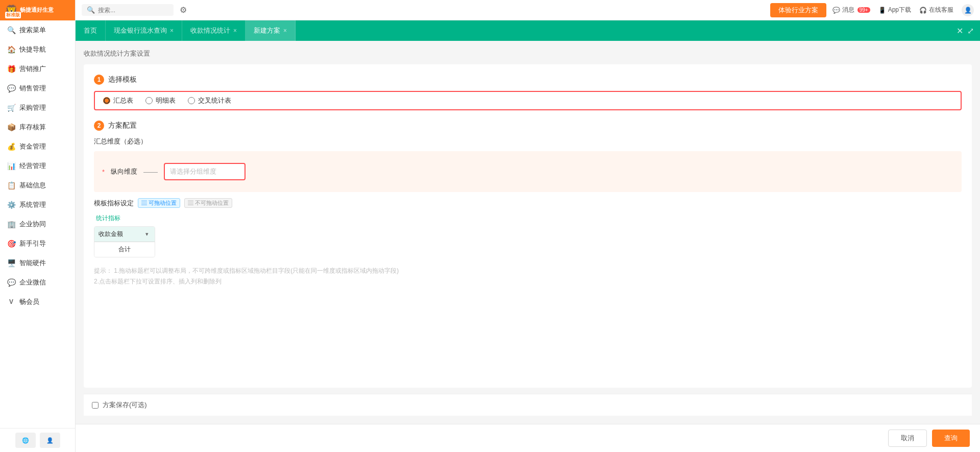 Image resolution: width=980 pixels, height=452 pixels. I want to click on radio-cross-input, so click(191, 101).